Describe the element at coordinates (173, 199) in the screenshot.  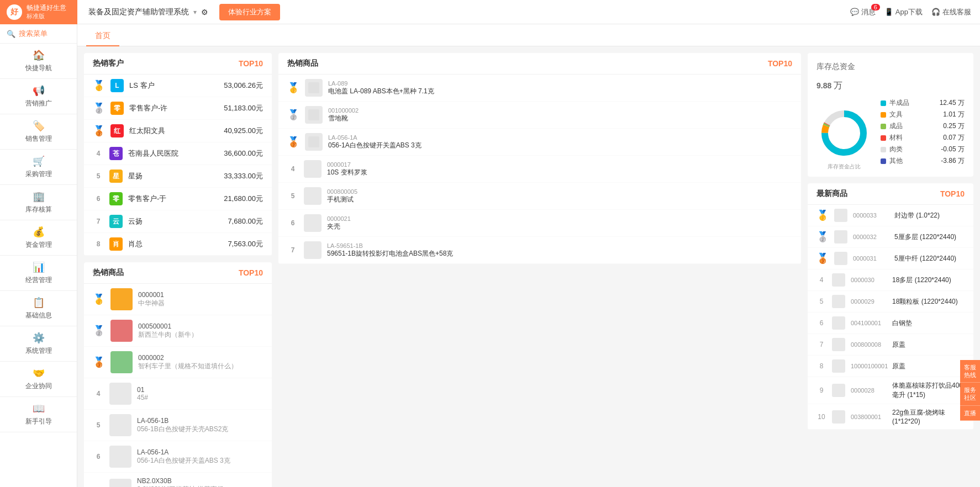
I see `customer-name: 零售客户-于` at that location.